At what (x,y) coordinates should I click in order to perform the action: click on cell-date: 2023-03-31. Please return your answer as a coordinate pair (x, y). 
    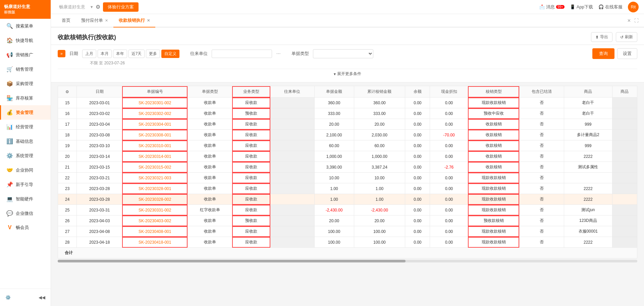
    Looking at the image, I should click on (99, 210).